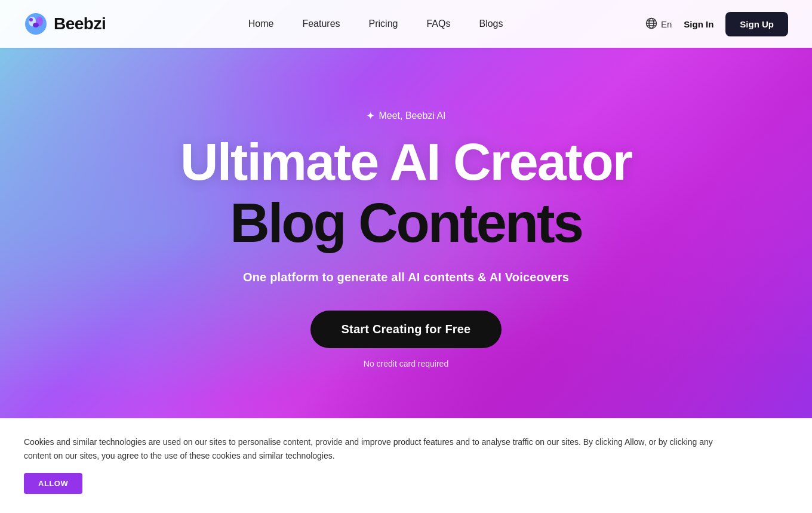 Image resolution: width=812 pixels, height=513 pixels. Describe the element at coordinates (406, 116) in the screenshot. I see `meet-badge: ✦ Meet, Beebzi AI` at that location.